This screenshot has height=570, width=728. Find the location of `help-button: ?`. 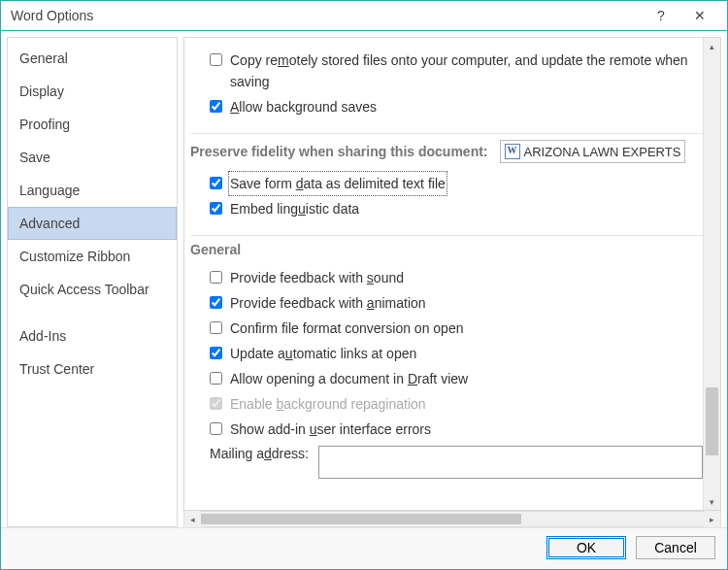

help-button: ? is located at coordinates (661, 16).